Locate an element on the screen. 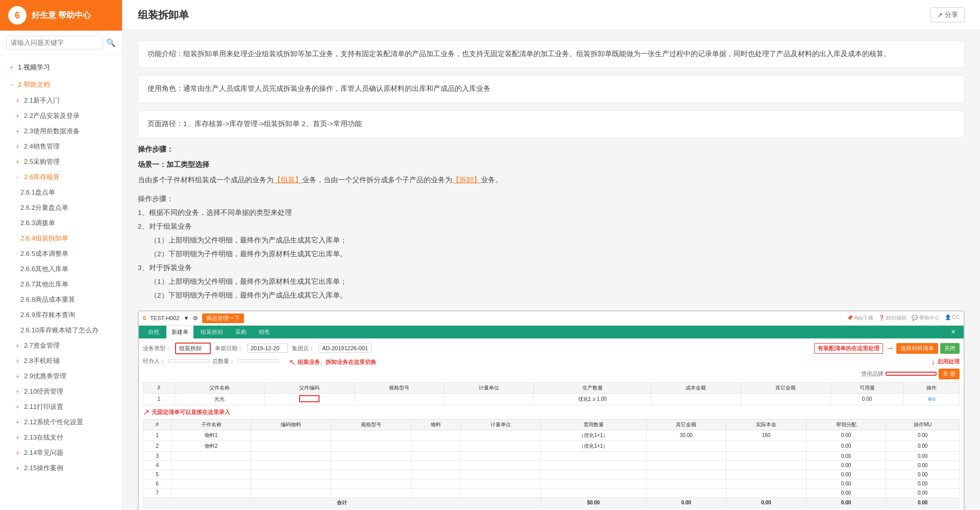 Image resolution: width=980 pixels, height=510 pixels. step-2: 2、对于组装业务 is located at coordinates (551, 227).